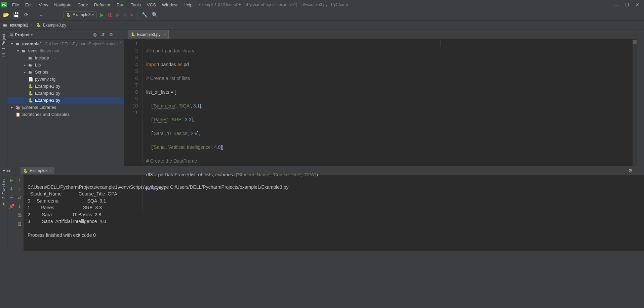 The width and height of the screenshot is (644, 308). Describe the element at coordinates (616, 5) in the screenshot. I see `minimize-icon: —` at that location.